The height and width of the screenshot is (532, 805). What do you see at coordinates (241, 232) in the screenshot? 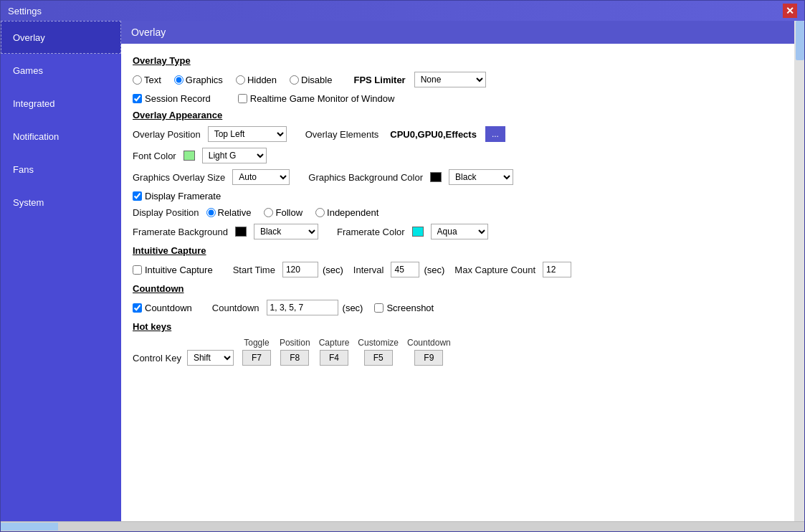
I see `framerate-bg-swatch` at bounding box center [241, 232].